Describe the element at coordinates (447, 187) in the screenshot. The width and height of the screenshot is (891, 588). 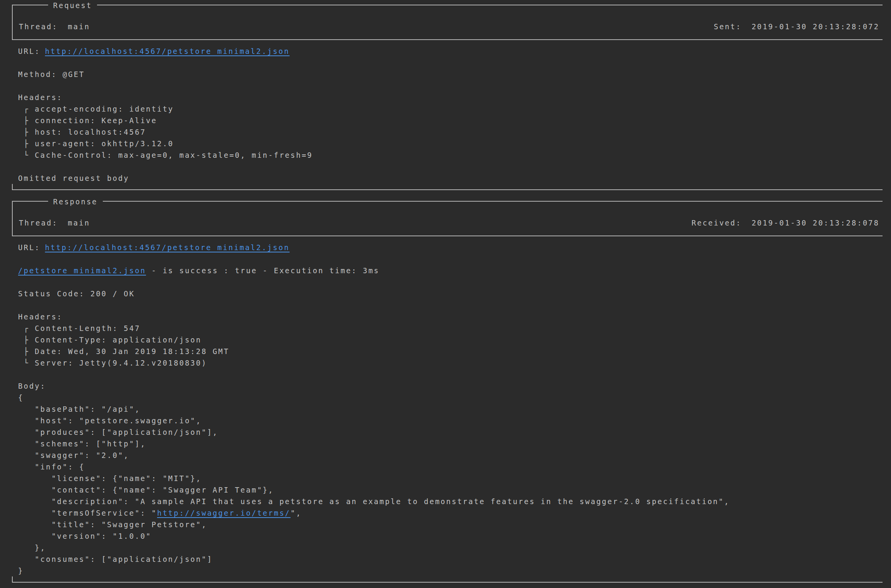
I see `request-section-bottom-border` at that location.